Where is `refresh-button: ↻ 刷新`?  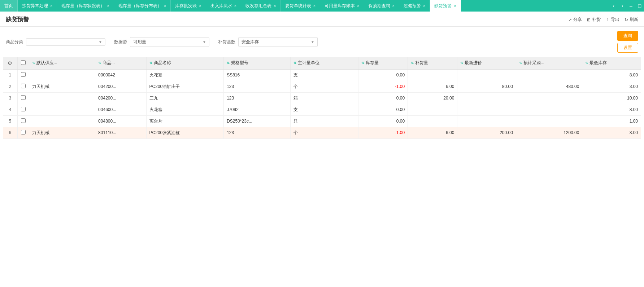 refresh-button: ↻ 刷新 is located at coordinates (631, 19).